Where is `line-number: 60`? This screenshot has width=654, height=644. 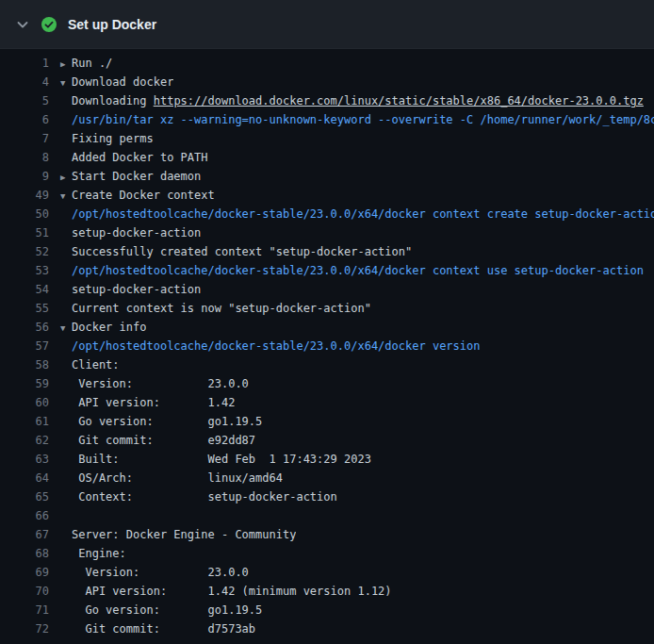
line-number: 60 is located at coordinates (25, 403).